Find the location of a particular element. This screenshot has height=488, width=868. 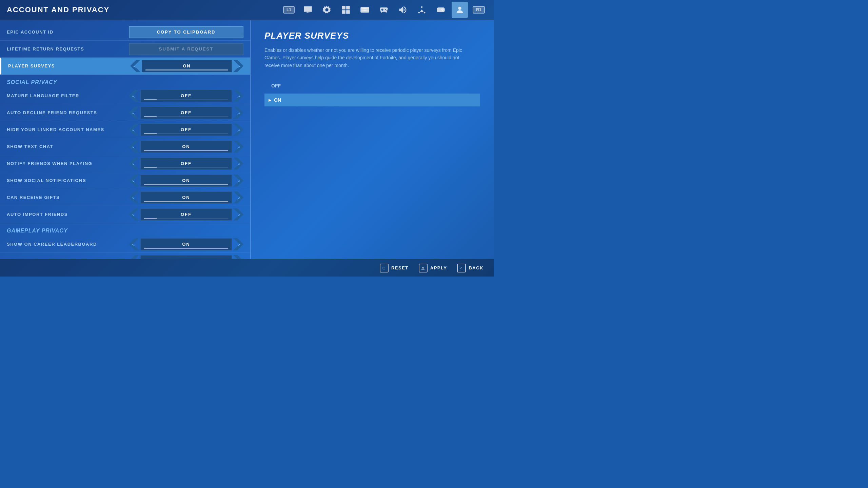

apply-button: △ APPLY is located at coordinates (433, 268).